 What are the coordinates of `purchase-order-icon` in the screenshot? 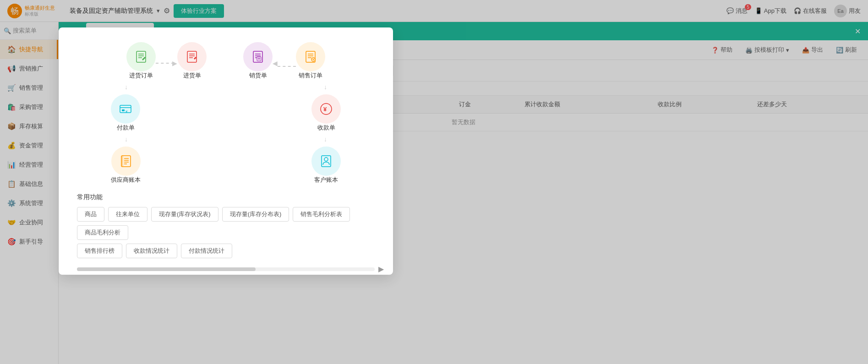 It's located at (141, 57).